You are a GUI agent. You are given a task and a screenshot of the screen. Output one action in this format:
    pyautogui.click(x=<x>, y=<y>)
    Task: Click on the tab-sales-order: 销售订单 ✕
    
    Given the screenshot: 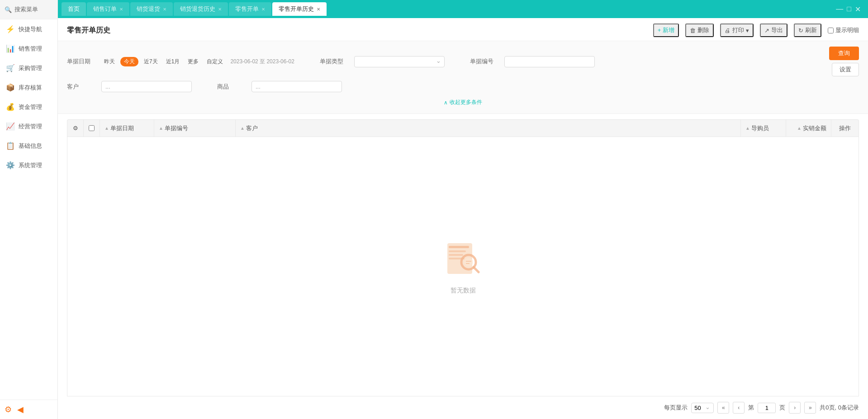 What is the action you would take?
    pyautogui.click(x=108, y=9)
    